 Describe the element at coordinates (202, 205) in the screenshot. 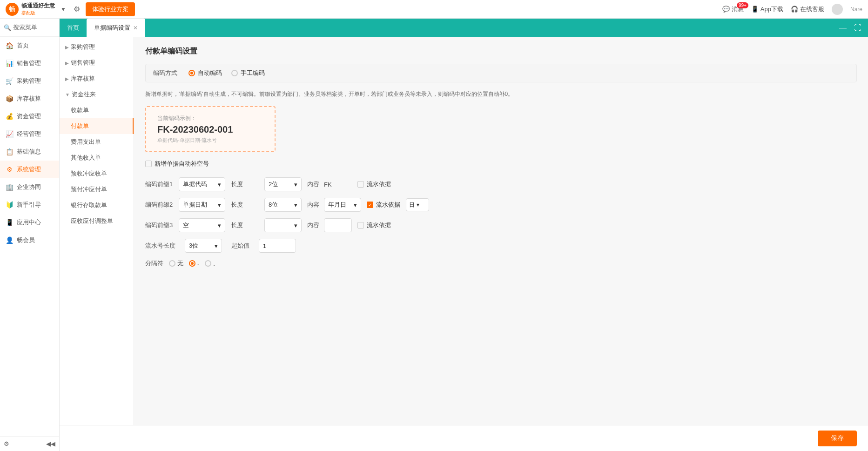

I see `prefix2-select: 单据日期 ▾` at that location.